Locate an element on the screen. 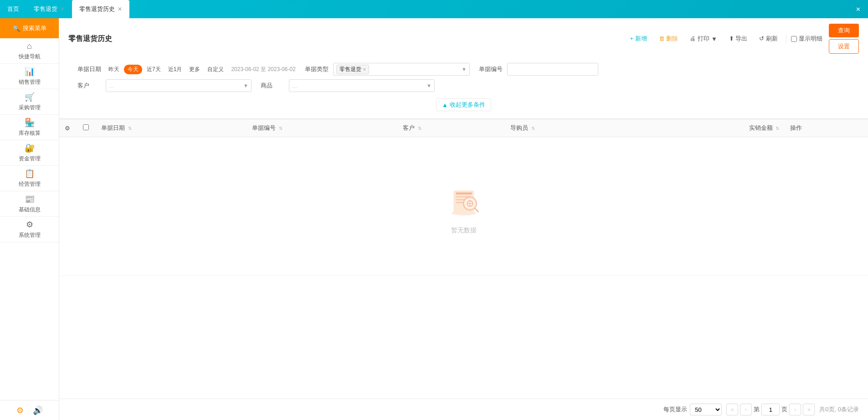 This screenshot has width=868, height=420. delete-button: 🗑 删除 is located at coordinates (669, 39).